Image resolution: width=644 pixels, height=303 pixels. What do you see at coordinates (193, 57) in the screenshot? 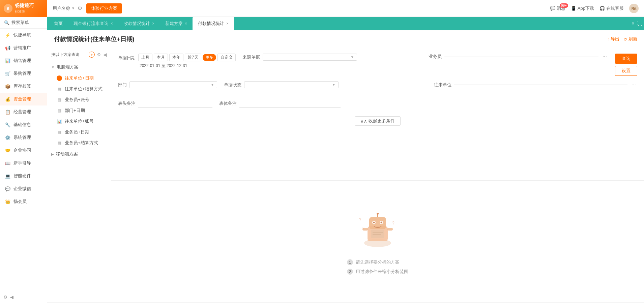
I see `date-btn-last-7-days: 近7天` at bounding box center [193, 57].